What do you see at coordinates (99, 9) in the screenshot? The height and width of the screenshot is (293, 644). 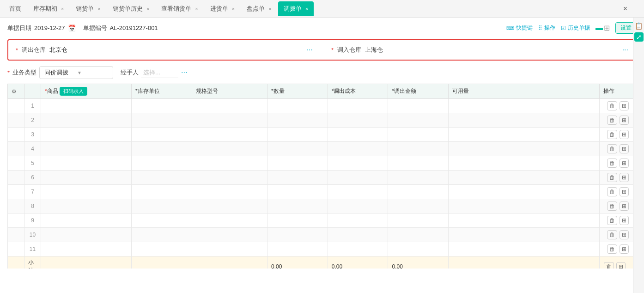 I see `tab-sales-order-close: ×` at bounding box center [99, 9].